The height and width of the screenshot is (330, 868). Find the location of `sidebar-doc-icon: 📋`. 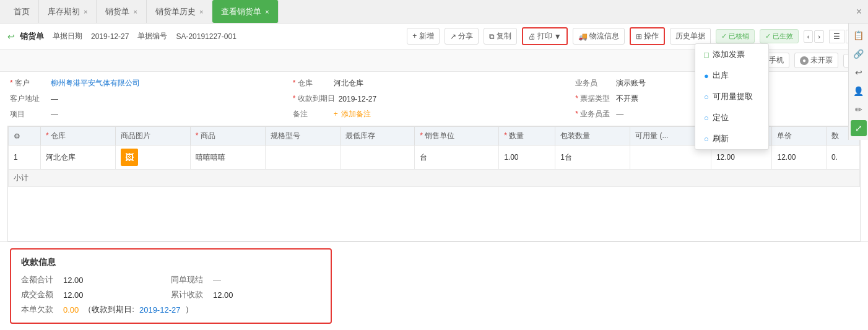

sidebar-doc-icon: 📋 is located at coordinates (859, 35).